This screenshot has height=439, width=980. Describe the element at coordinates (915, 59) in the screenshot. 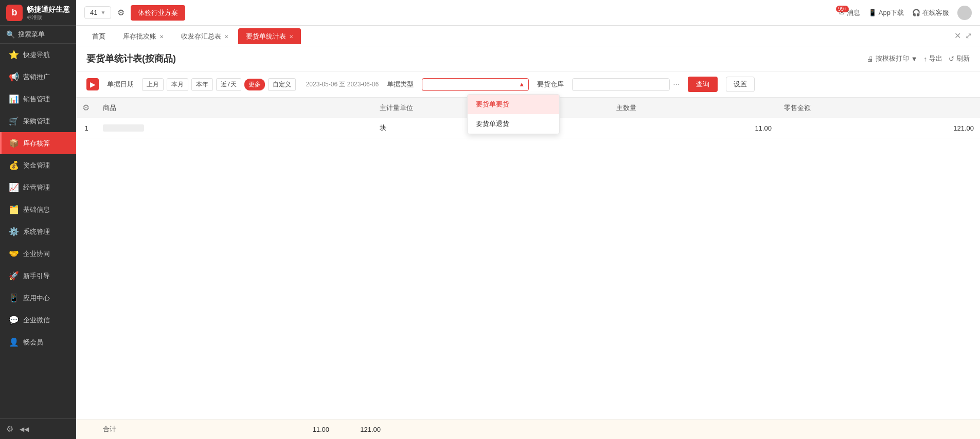

I see `print-arrow-icon: ▼` at that location.